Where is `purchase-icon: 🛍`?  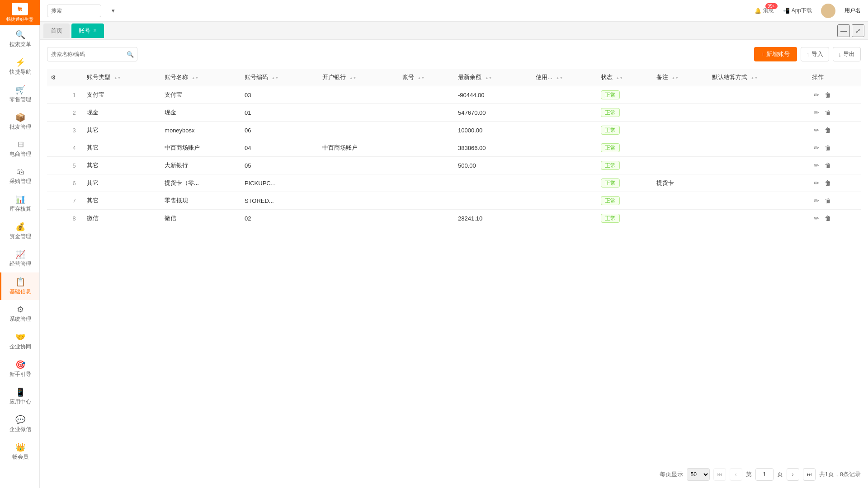
purchase-icon: 🛍 is located at coordinates (20, 172).